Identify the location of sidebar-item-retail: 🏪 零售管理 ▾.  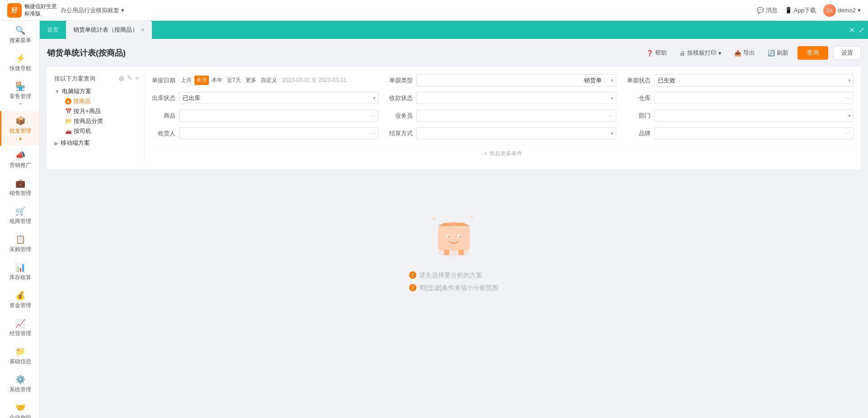
(20, 94).